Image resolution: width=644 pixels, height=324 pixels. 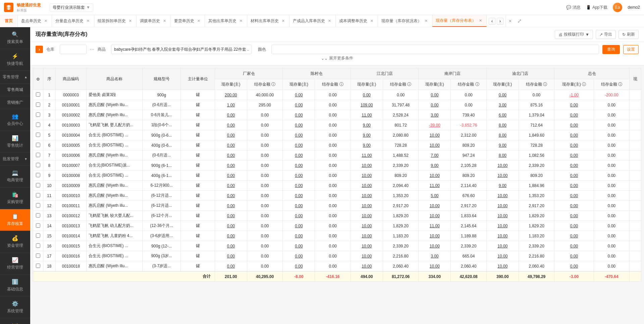 I want to click on warehouse-input, so click(x=73, y=49).